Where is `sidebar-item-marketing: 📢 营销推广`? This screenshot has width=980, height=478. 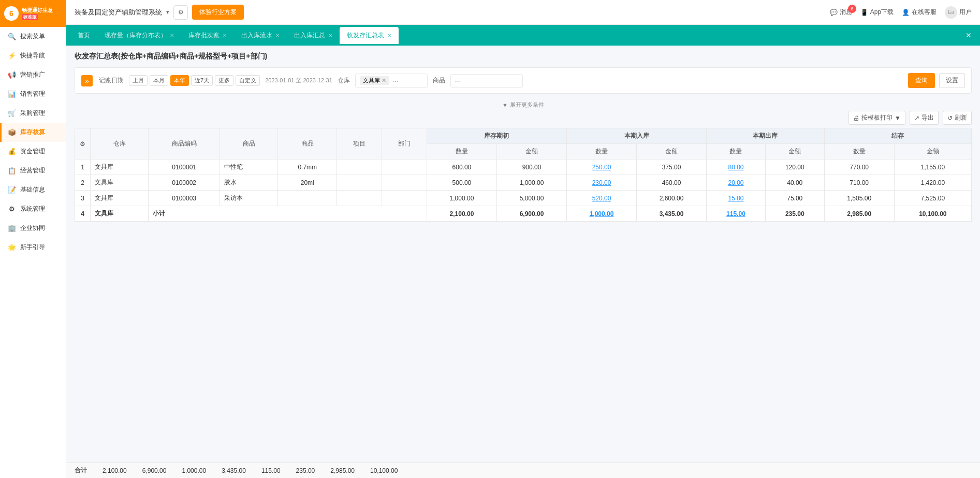
sidebar-item-marketing: 📢 营销推广 is located at coordinates (33, 75).